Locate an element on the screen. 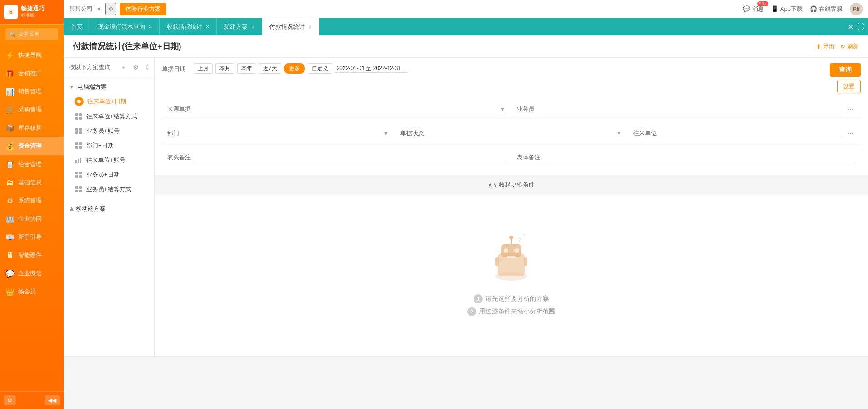 This screenshot has width=868, height=409. scheme-grid2-icon is located at coordinates (79, 131).